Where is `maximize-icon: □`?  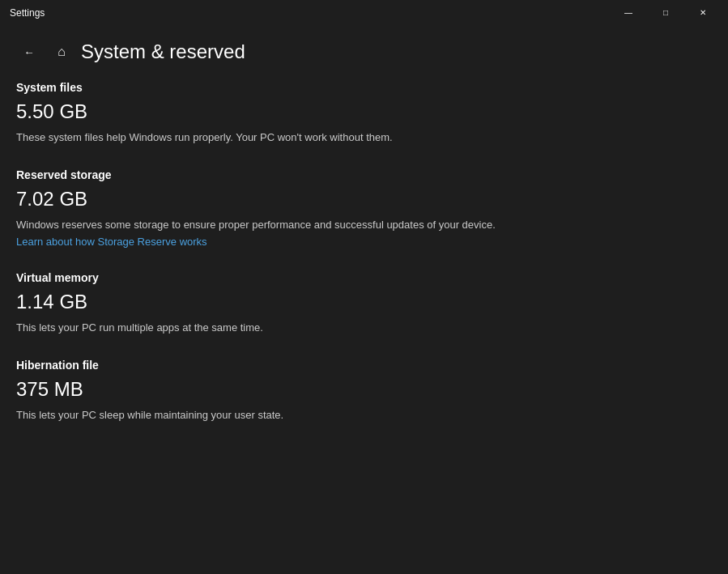 maximize-icon: □ is located at coordinates (666, 13).